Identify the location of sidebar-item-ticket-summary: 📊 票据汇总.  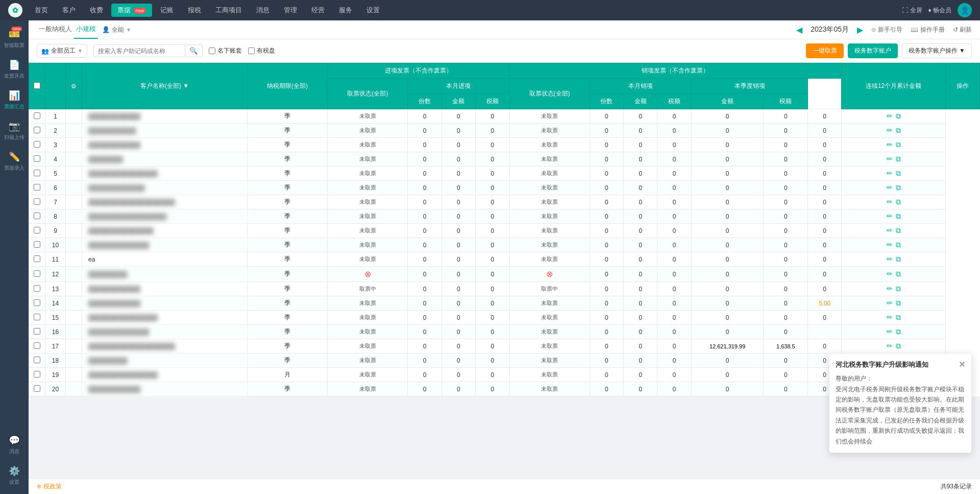
(14, 100).